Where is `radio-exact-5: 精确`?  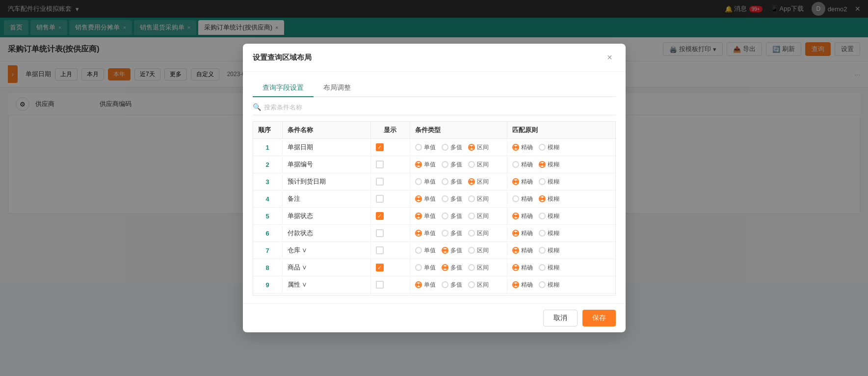
radio-exact-5: 精确 is located at coordinates (523, 234).